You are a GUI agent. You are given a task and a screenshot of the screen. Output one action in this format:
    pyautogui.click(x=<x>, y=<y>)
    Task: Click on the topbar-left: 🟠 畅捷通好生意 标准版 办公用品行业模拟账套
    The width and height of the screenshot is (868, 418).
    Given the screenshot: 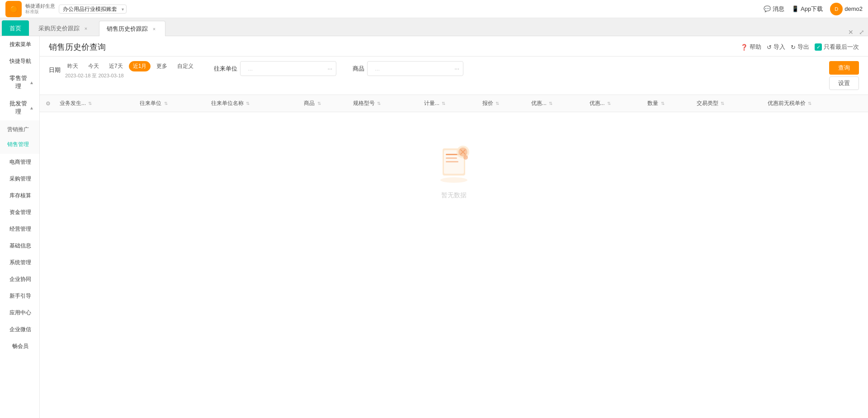 What is the action you would take?
    pyautogui.click(x=66, y=9)
    